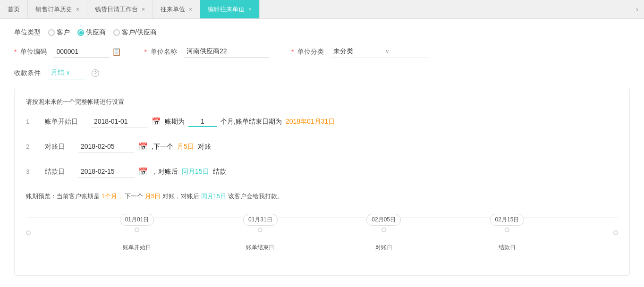  I want to click on unit-type-row: 单位类型 客户 供应商 客户/供应商, so click(322, 33).